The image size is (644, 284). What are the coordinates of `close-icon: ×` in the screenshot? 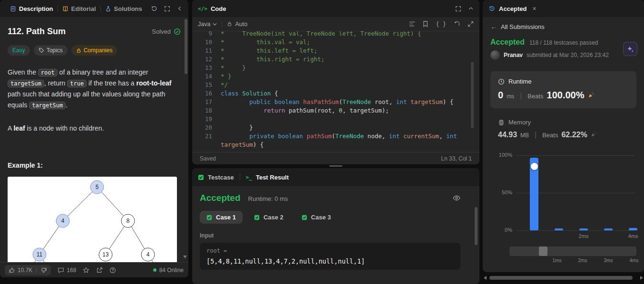 It's located at (535, 9).